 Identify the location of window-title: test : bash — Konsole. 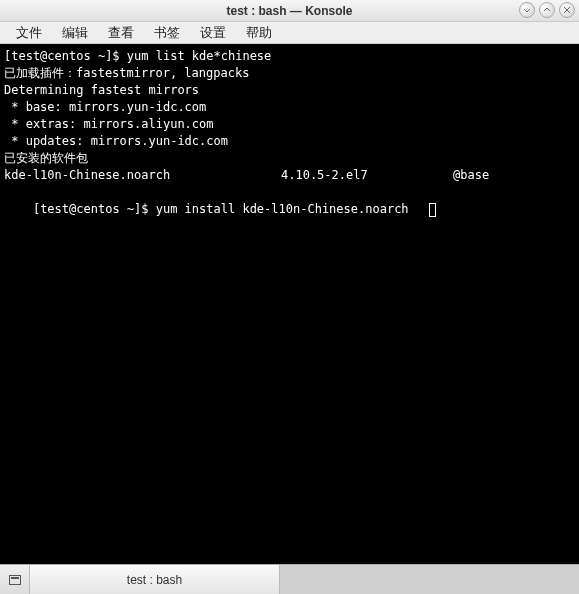
(289, 11).